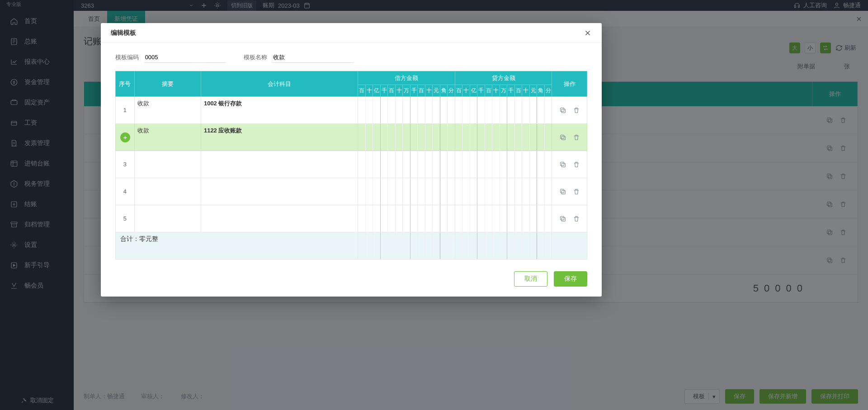  What do you see at coordinates (504, 78) in the screenshot?
I see `col-credit: 贷方金额` at bounding box center [504, 78].